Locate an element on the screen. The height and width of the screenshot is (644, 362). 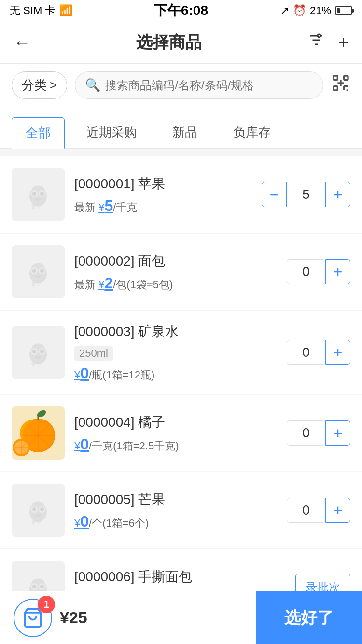
cart-badge: 1 is located at coordinates (46, 604).